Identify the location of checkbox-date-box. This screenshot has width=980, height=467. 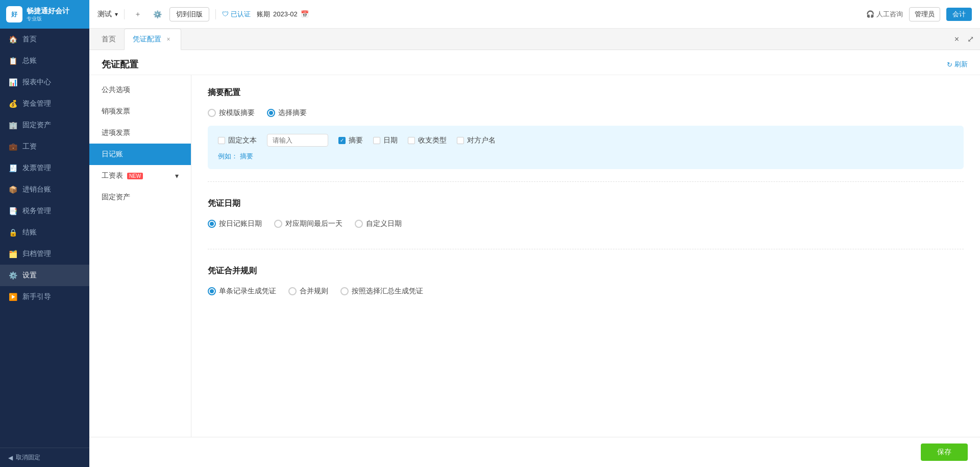
(377, 141).